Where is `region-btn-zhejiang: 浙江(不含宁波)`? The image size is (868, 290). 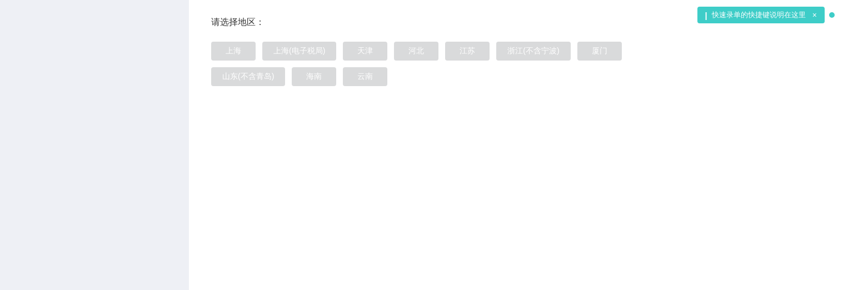 region-btn-zhejiang: 浙江(不含宁波) is located at coordinates (533, 51).